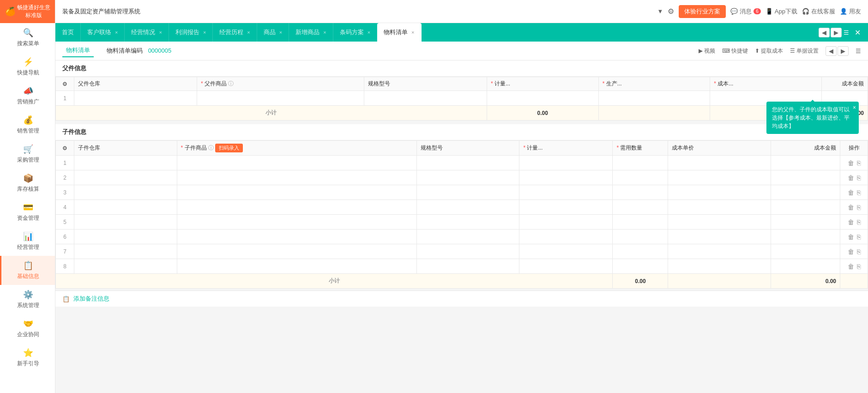 The image size is (868, 393). I want to click on nav-next: ▶, so click(836, 32).